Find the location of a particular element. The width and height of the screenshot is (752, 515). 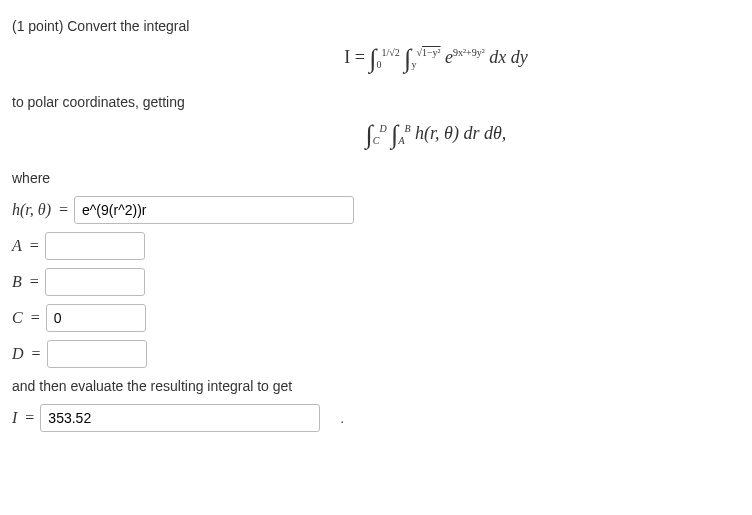

c-row: C = is located at coordinates (376, 318).